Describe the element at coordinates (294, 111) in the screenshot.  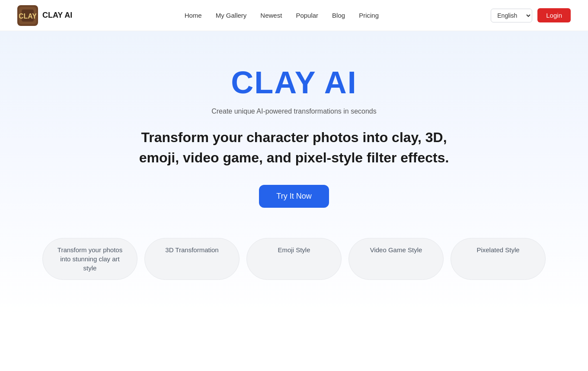
I see `hero-subtitle: Create unique AI-powered transformations…` at that location.